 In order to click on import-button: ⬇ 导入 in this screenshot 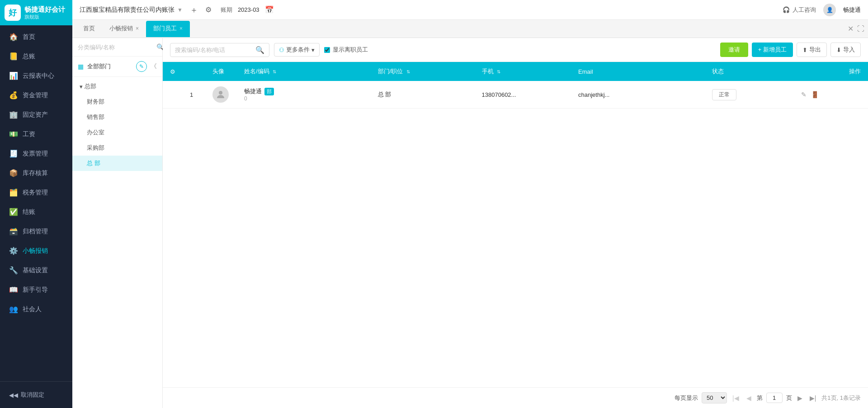, I will do `click(845, 50)`.